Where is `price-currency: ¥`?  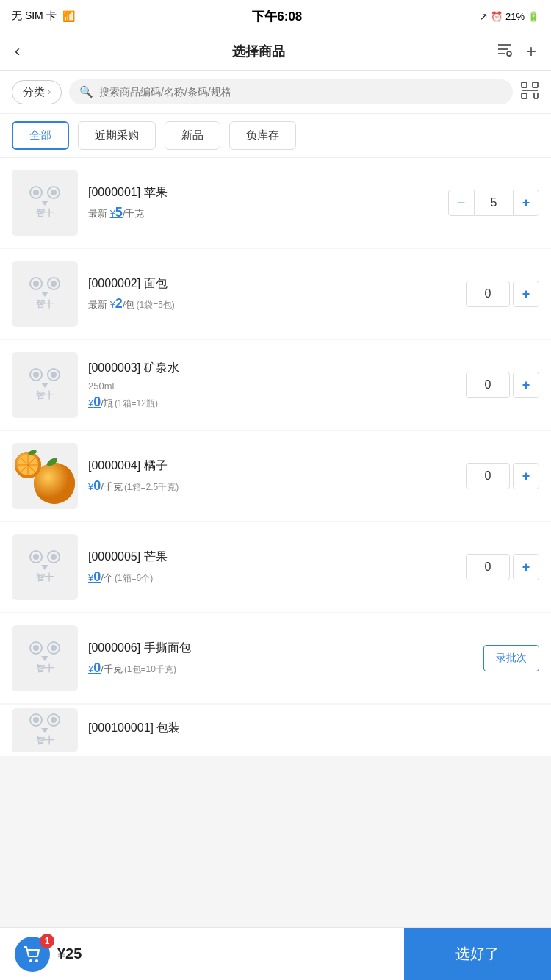
price-currency: ¥ is located at coordinates (113, 213).